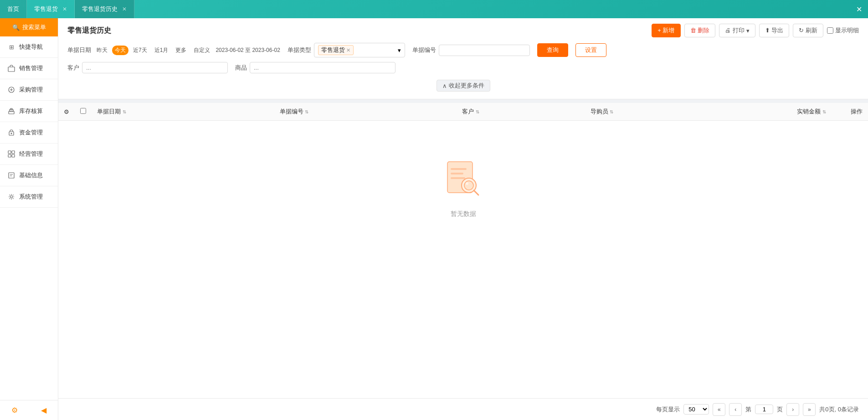 Image resolution: width=868 pixels, height=420 pixels. Describe the element at coordinates (346, 50) in the screenshot. I see `type-filter: 单据类型 零售退货 ✕ ▾` at that location.